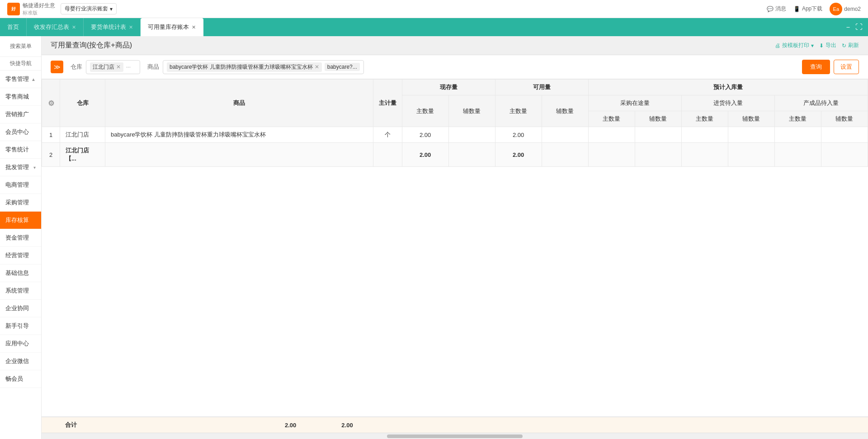 Image resolution: width=868 pixels, height=439 pixels. Describe the element at coordinates (751, 155) in the screenshot. I see `row2-incoming-pending-aux` at that location.